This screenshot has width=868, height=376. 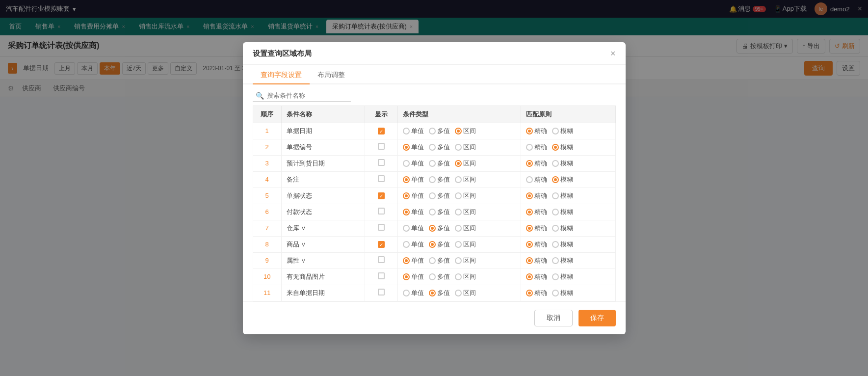 What do you see at coordinates (434, 91) in the screenshot?
I see `modal-search-area: 🔍` at bounding box center [434, 91].